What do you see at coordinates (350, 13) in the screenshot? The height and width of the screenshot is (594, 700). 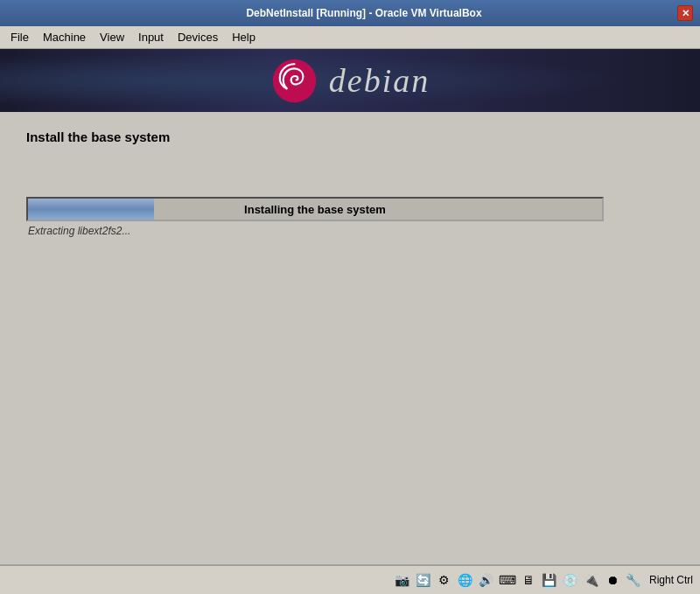 I see `title-bar: DebNetInstall [Running] - Oracle VM Virt…` at bounding box center [350, 13].